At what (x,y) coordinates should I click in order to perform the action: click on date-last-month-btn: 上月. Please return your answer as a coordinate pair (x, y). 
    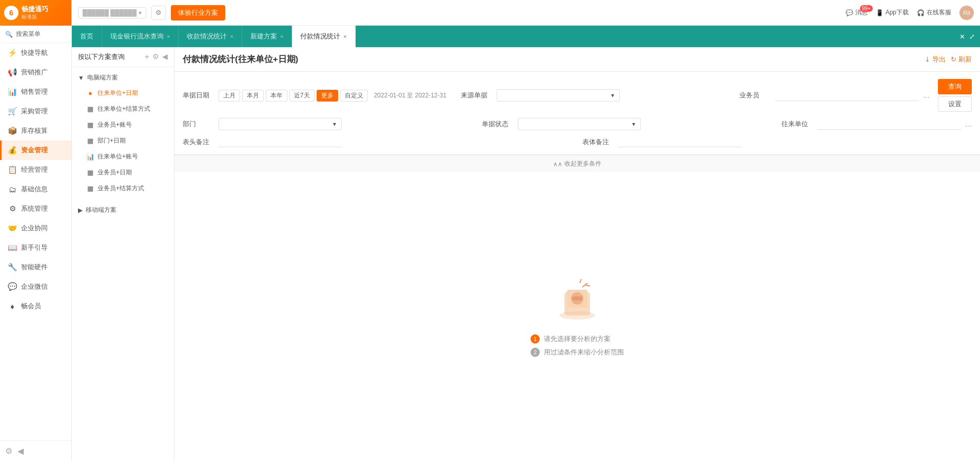
    Looking at the image, I should click on (229, 95).